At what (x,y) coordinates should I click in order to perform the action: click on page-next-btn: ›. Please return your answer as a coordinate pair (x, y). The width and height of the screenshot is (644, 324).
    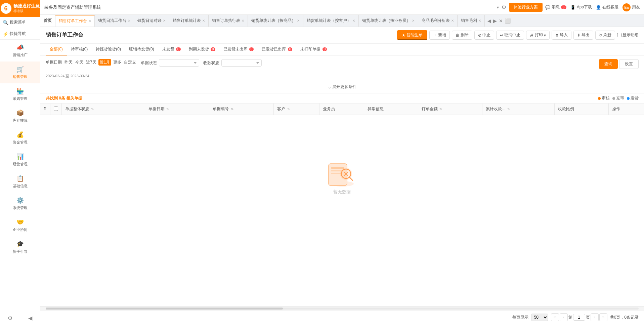
    Looking at the image, I should click on (595, 317).